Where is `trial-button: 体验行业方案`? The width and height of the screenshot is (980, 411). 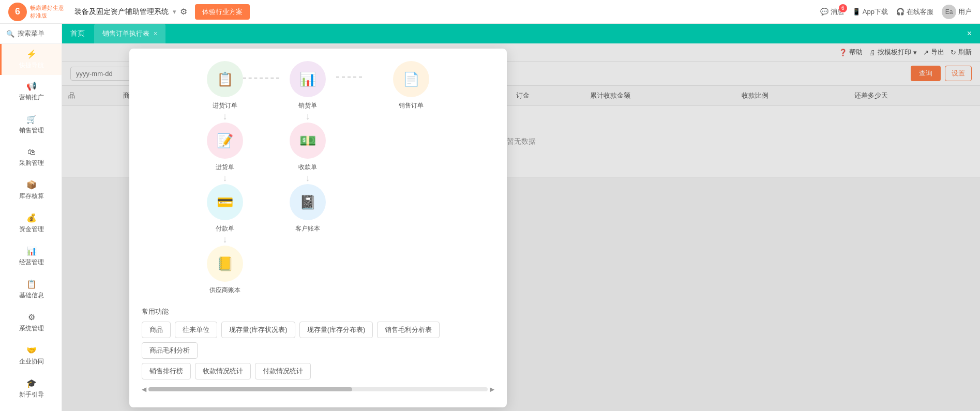
trial-button: 体验行业方案 is located at coordinates (222, 12).